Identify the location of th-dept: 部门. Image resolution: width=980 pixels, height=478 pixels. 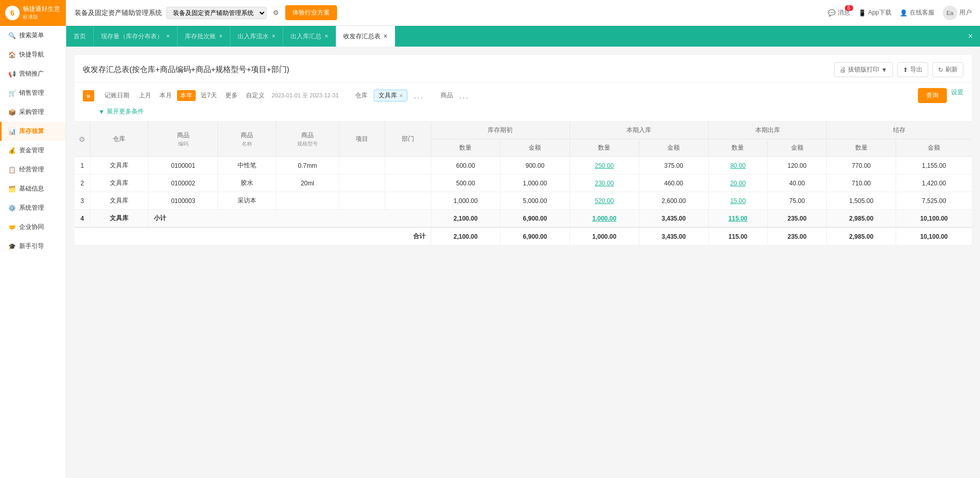
(408, 139).